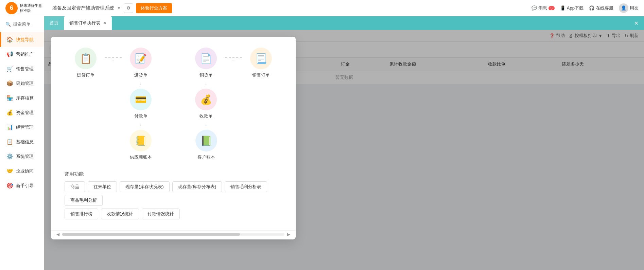 Image resolution: width=644 pixels, height=270 pixels. I want to click on supplier-ledger-icon: 📒, so click(141, 141).